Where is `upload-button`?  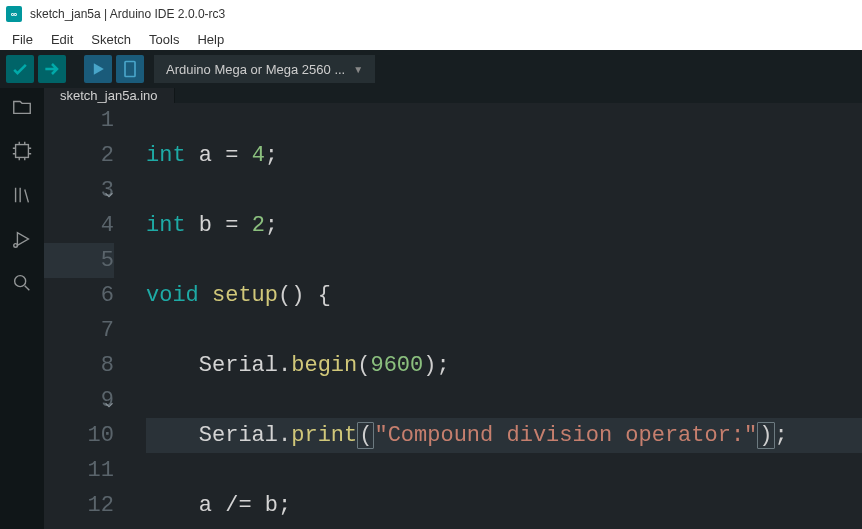 upload-button is located at coordinates (52, 69).